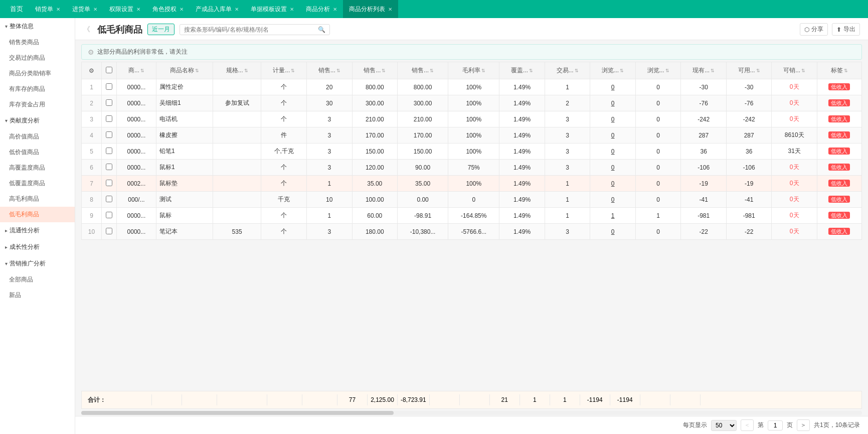 The height and width of the screenshot is (434, 868). What do you see at coordinates (37, 58) in the screenshot?
I see `sidebar-item-traded-goods: 交易过的商品` at bounding box center [37, 58].